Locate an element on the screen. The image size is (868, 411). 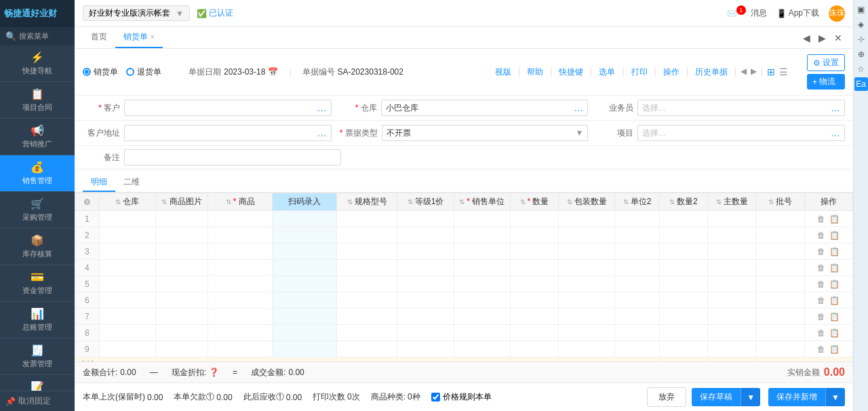
sidebar-item-tax: 📝 税务管理 is located at coordinates (37, 383).